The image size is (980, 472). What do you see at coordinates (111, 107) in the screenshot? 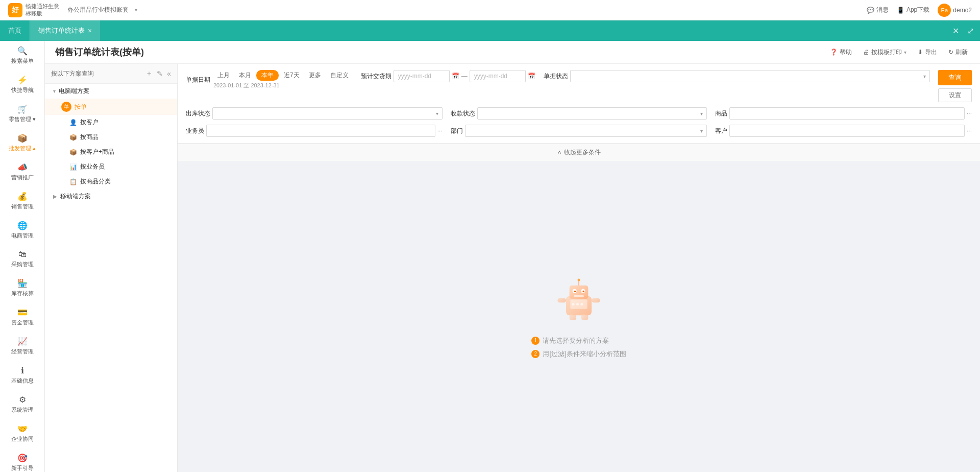
I see `tree-node-by-order: 单 按单` at bounding box center [111, 107].